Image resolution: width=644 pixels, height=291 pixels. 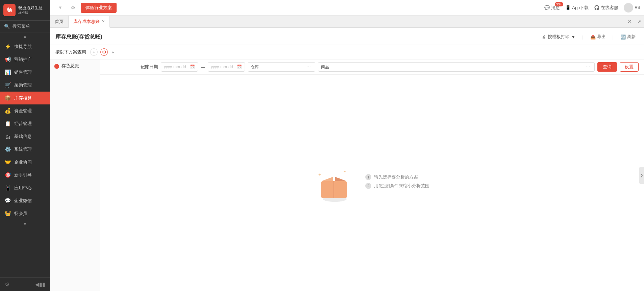 What do you see at coordinates (628, 37) in the screenshot?
I see `refresh-button: 🔄 刷新` at bounding box center [628, 37].